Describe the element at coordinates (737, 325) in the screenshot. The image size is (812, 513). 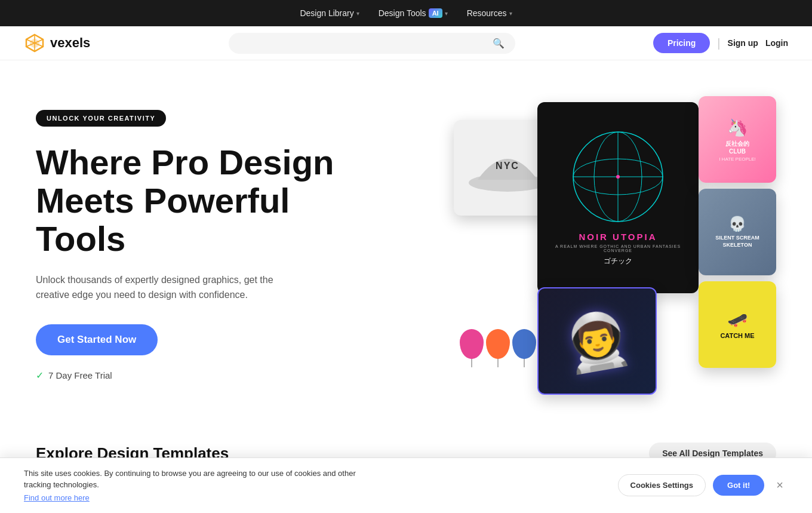
I see `yellow-skater-card: 🛹 CATCH ME` at that location.